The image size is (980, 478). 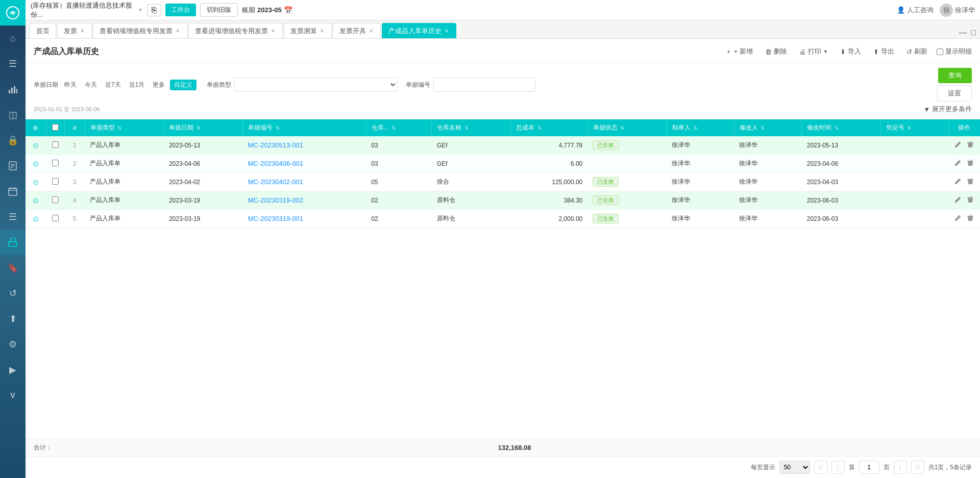 I want to click on export-button: ⬆ 导出, so click(x=884, y=52).